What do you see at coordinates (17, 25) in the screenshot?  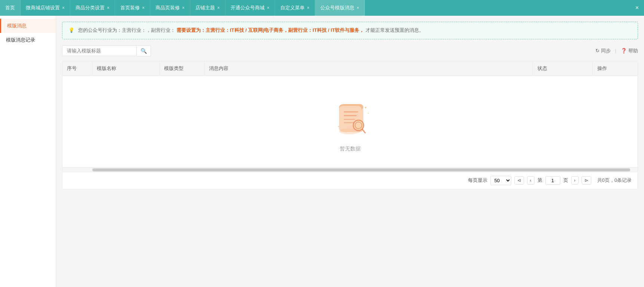 I see `sidebar-item-template-msg-label: 模版消息` at bounding box center [17, 25].